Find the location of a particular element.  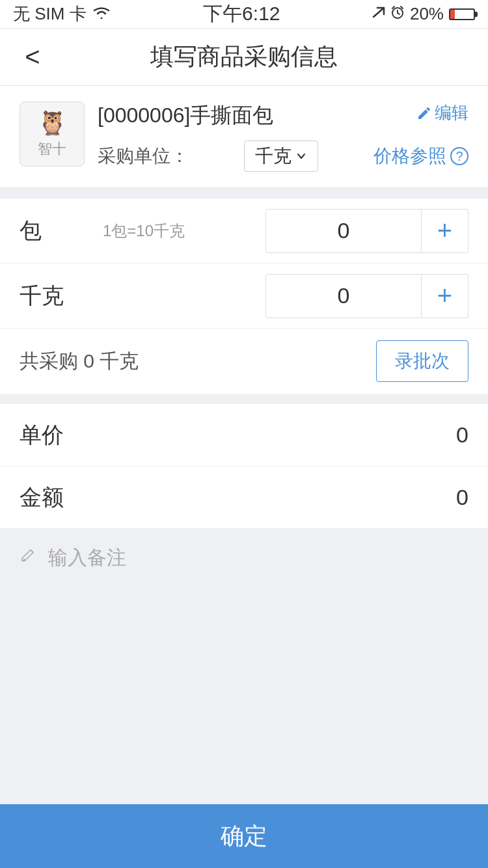

kg-label: 千克 is located at coordinates (59, 296).